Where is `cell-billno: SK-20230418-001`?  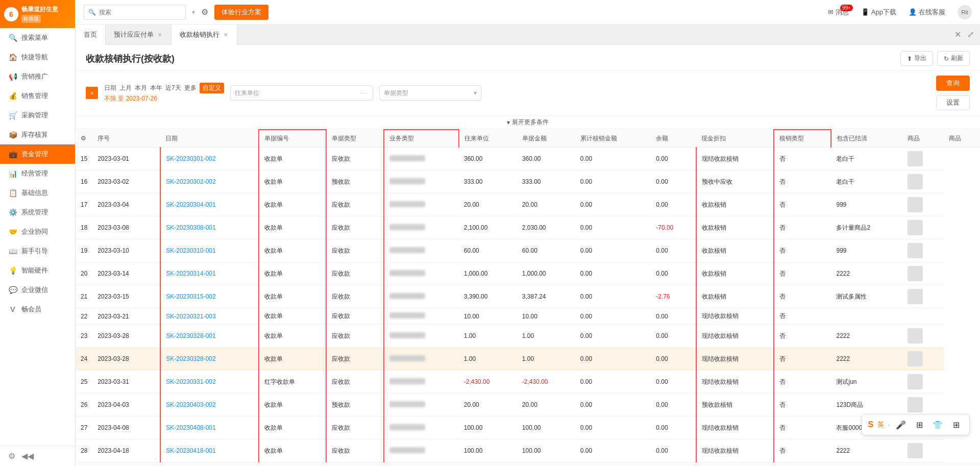
cell-billno: SK-20230418-001 is located at coordinates (209, 451).